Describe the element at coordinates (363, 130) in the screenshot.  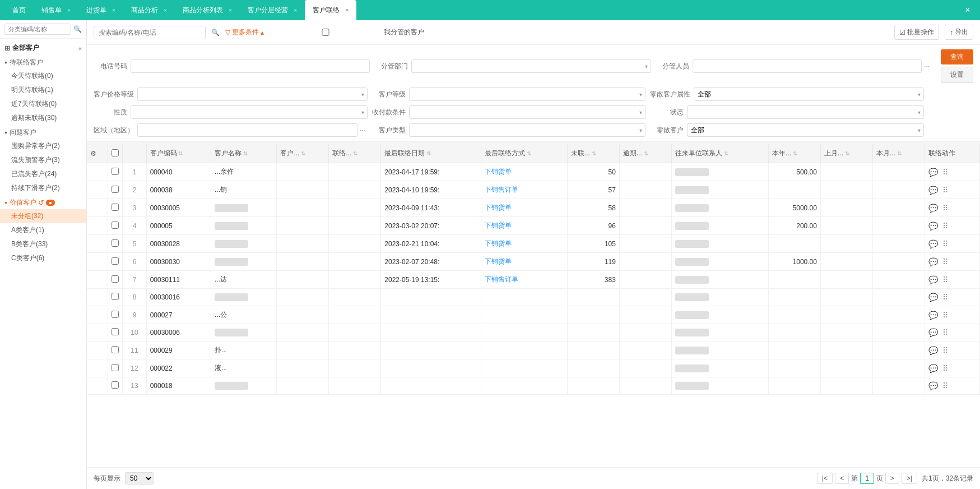
I see `region-dots-btn: ···` at that location.